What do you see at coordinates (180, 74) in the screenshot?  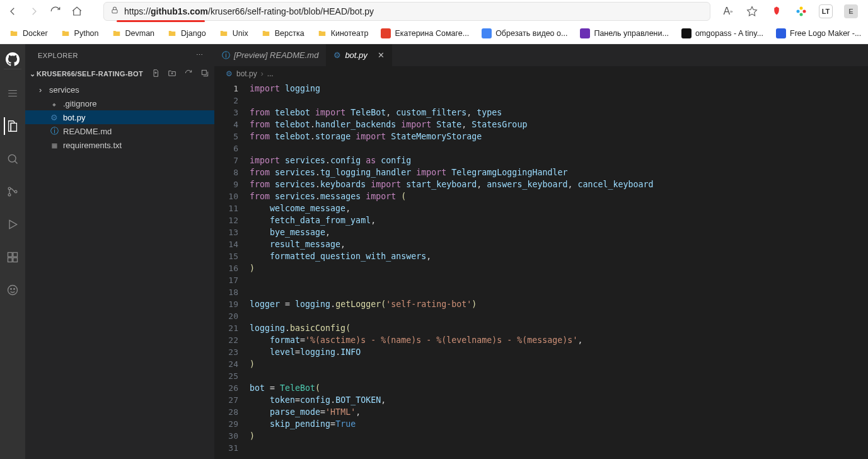 I see `repo-actions` at bounding box center [180, 74].